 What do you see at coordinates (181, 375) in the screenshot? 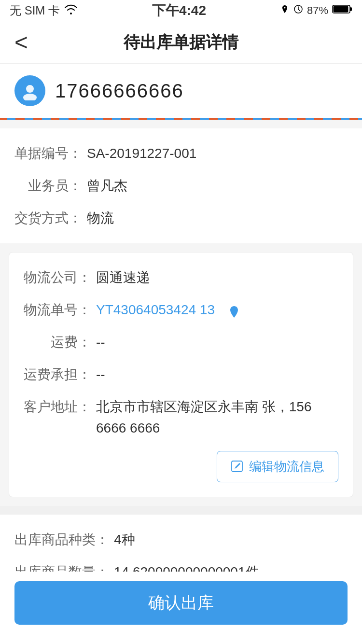
I see `freight-bear-row: 运费承担： --` at bounding box center [181, 375].